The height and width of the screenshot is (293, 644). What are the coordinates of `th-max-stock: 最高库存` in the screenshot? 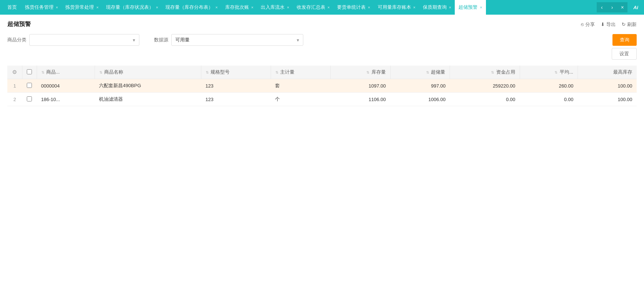 It's located at (607, 73).